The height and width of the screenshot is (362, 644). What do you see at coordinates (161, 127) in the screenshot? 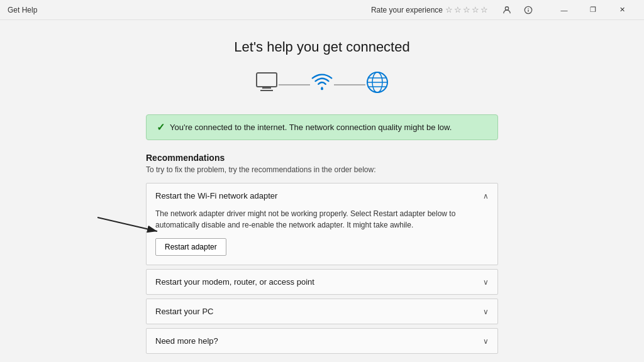
I see `check-icon: ✓` at bounding box center [161, 127].